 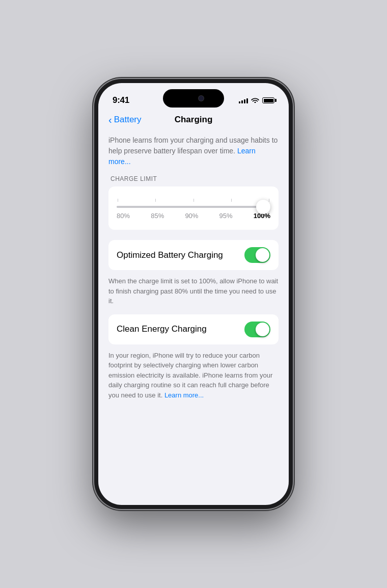 What do you see at coordinates (226, 216) in the screenshot?
I see `slider-label-95: 95%` at bounding box center [226, 216].